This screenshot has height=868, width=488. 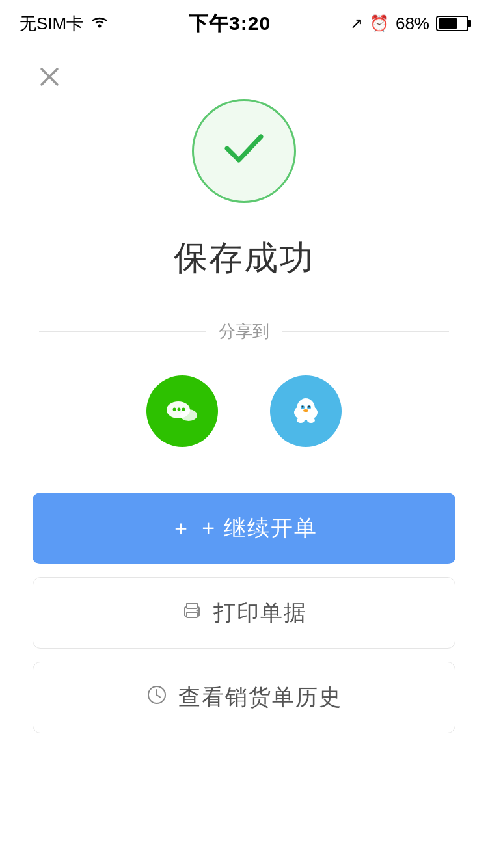 What do you see at coordinates (260, 613) in the screenshot?
I see `print-label: 打印单据` at bounding box center [260, 613].